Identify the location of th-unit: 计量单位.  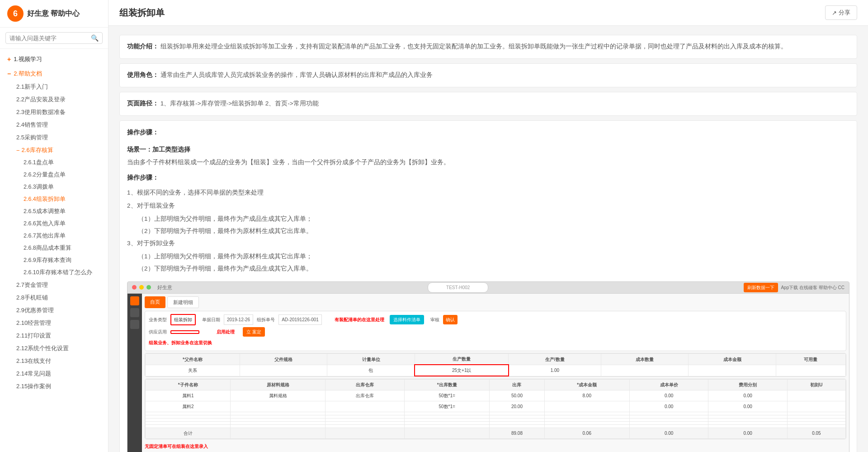
(371, 359).